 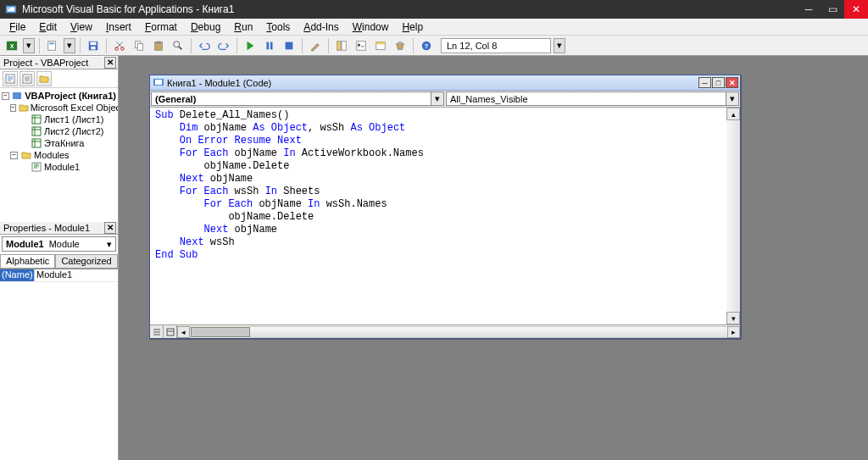 What do you see at coordinates (139, 46) in the screenshot?
I see `copy-button` at bounding box center [139, 46].